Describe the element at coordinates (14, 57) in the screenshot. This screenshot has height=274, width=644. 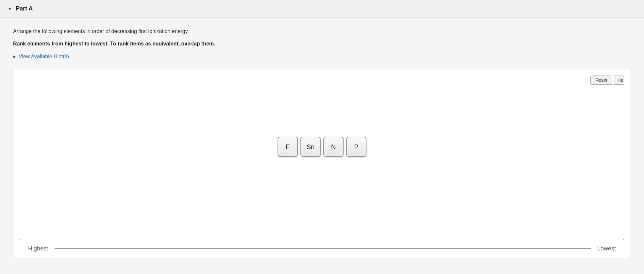
I see `hint-arrow-icon: ▶` at that location.